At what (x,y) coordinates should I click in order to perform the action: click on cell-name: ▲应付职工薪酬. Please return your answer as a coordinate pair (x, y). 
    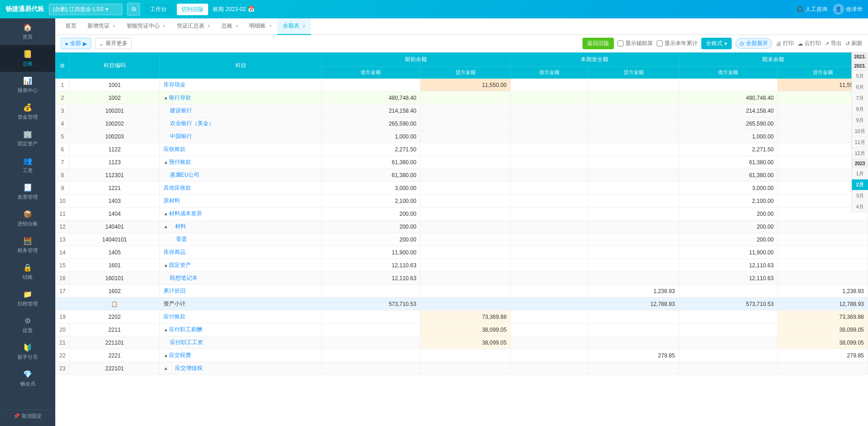
    Looking at the image, I should click on (241, 330).